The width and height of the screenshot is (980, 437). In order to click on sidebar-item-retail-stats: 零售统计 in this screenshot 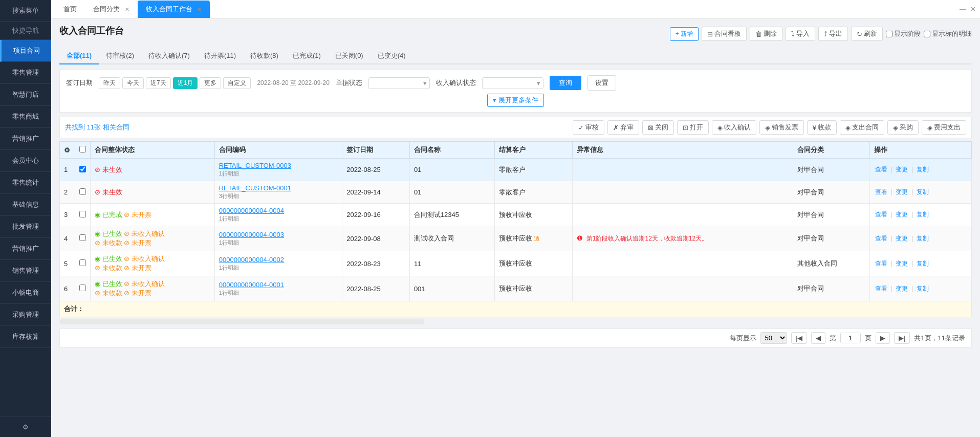, I will do `click(26, 183)`.